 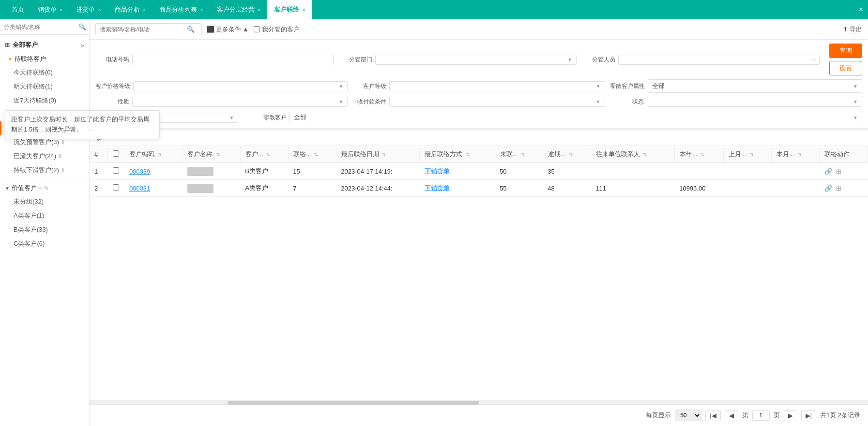 I want to click on select-all-checkbox, so click(x=116, y=154).